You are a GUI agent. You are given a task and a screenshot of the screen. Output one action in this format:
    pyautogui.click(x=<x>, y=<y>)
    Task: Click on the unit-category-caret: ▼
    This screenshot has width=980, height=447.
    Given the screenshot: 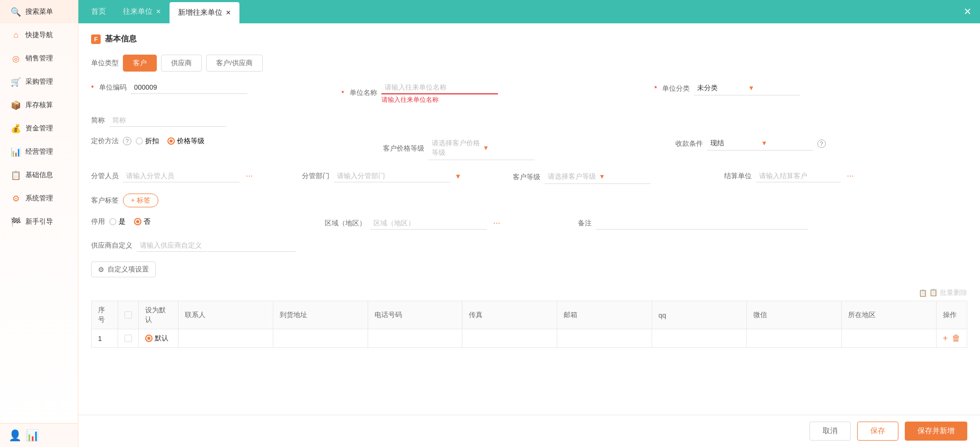 What is the action you would take?
    pyautogui.click(x=772, y=88)
    